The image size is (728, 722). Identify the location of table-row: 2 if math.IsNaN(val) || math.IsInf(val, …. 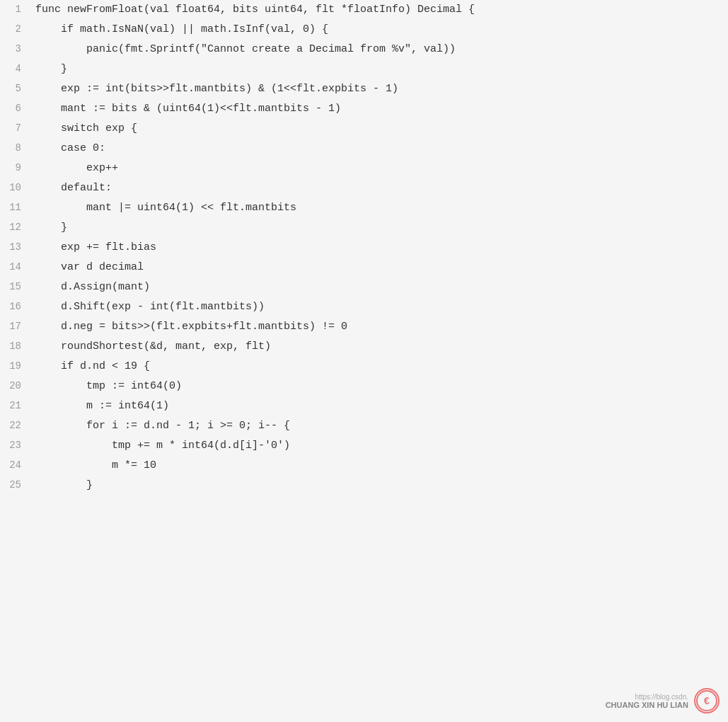
(364, 30).